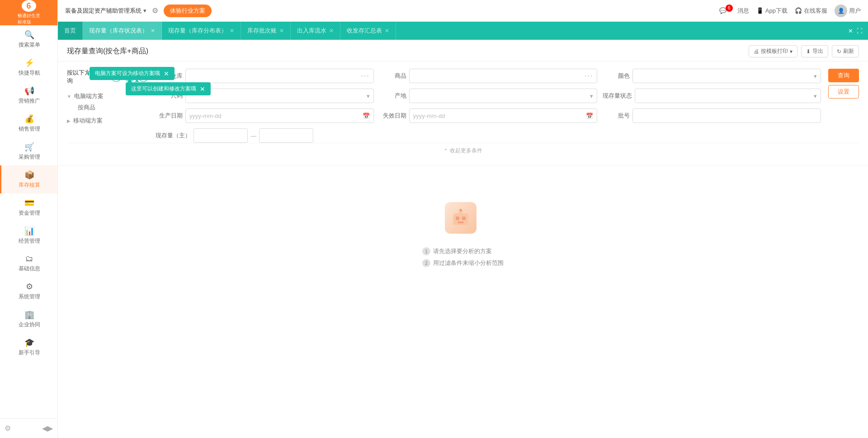  Describe the element at coordinates (166, 74) in the screenshot. I see `tooltip-close-icon: ✕` at that location.